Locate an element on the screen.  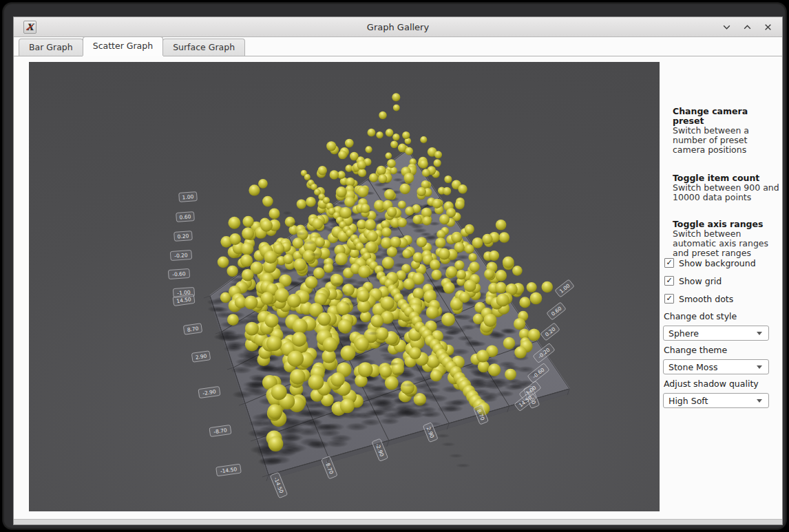
axis-tick-label: -0.20 is located at coordinates (180, 255).